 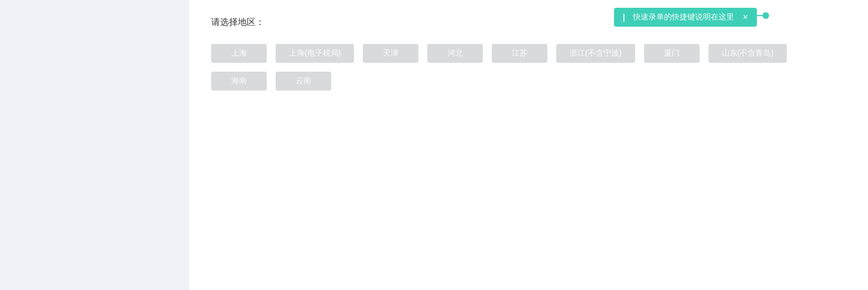 What do you see at coordinates (455, 53) in the screenshot?
I see `region-button-hebei: 河北` at bounding box center [455, 53].